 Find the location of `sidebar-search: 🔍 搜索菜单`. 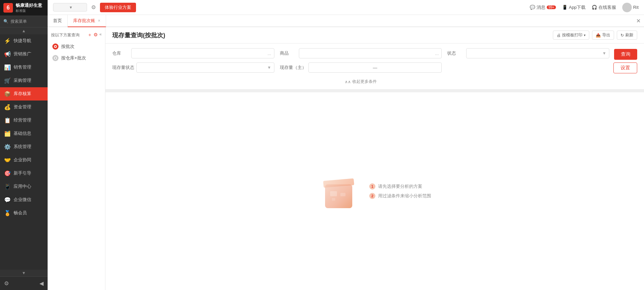

sidebar-search: 🔍 搜索菜单 is located at coordinates (24, 22).